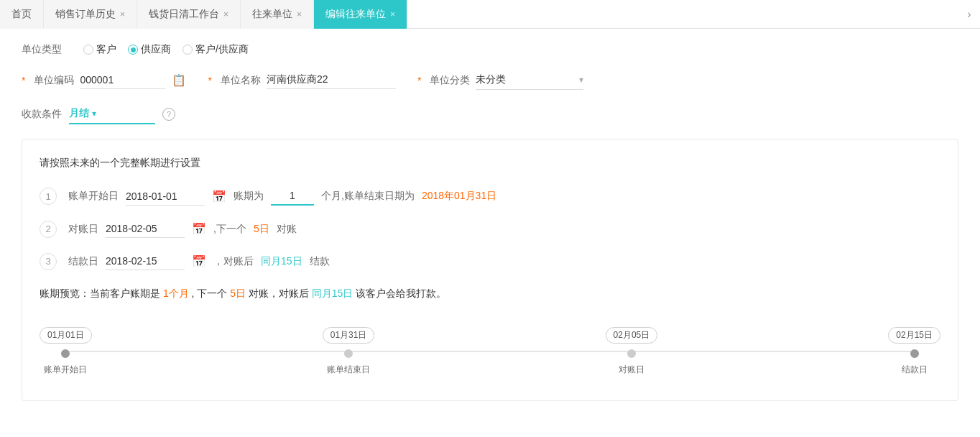 The height and width of the screenshot is (437, 980). I want to click on unit-name-star: *, so click(210, 80).